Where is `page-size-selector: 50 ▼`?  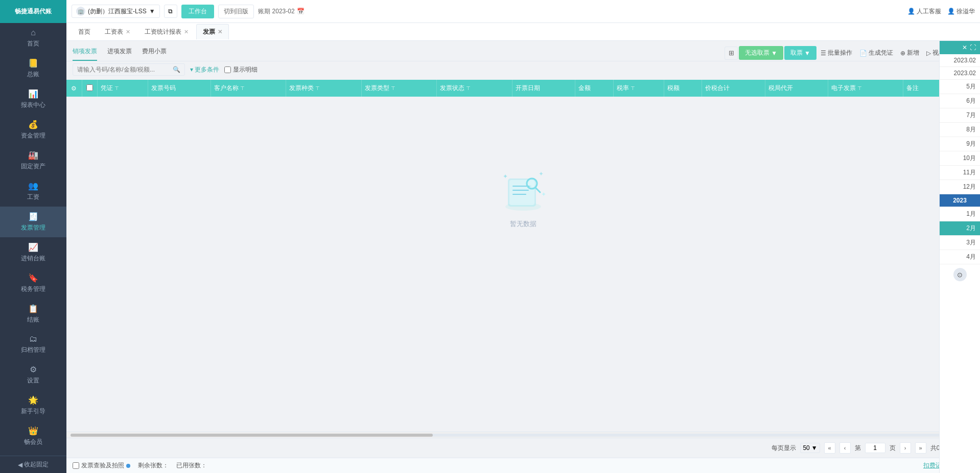 page-size-selector: 50 ▼ is located at coordinates (810, 448).